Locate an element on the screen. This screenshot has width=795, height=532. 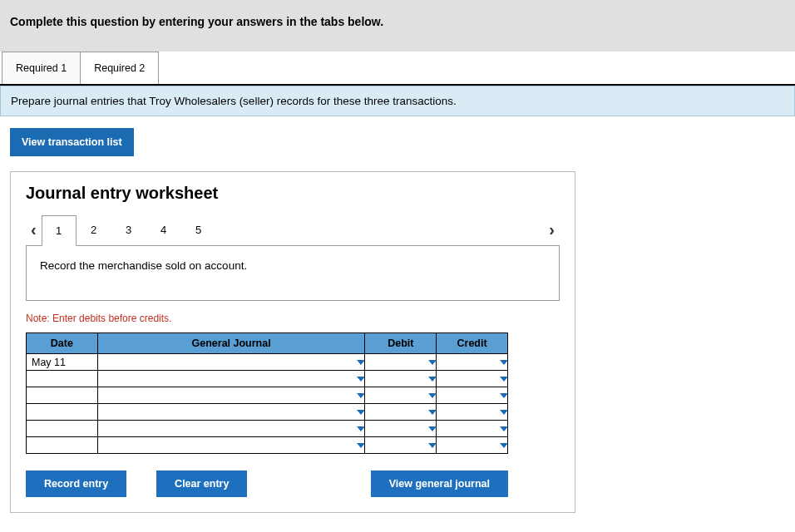
action-row: Record entry Clear entry View general jo… is located at coordinates (267, 484).